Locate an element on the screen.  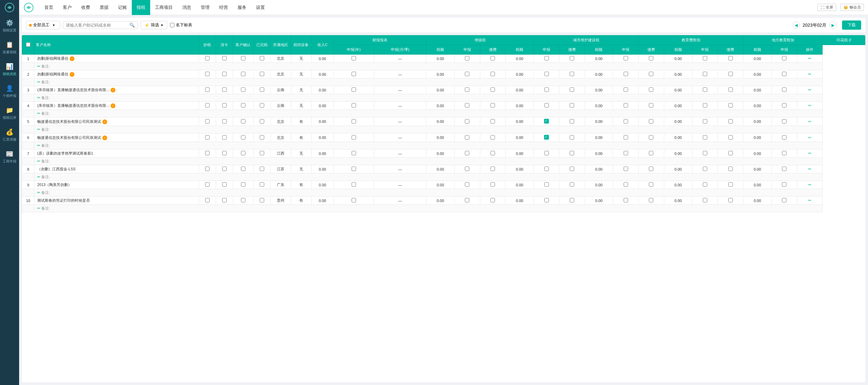
named-checkbox-label: 名下标表 is located at coordinates (181, 25).